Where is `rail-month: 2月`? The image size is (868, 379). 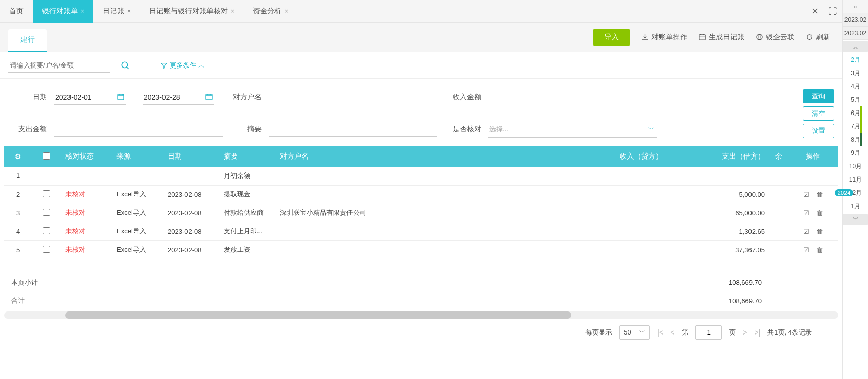
rail-month: 2月 is located at coordinates (855, 60).